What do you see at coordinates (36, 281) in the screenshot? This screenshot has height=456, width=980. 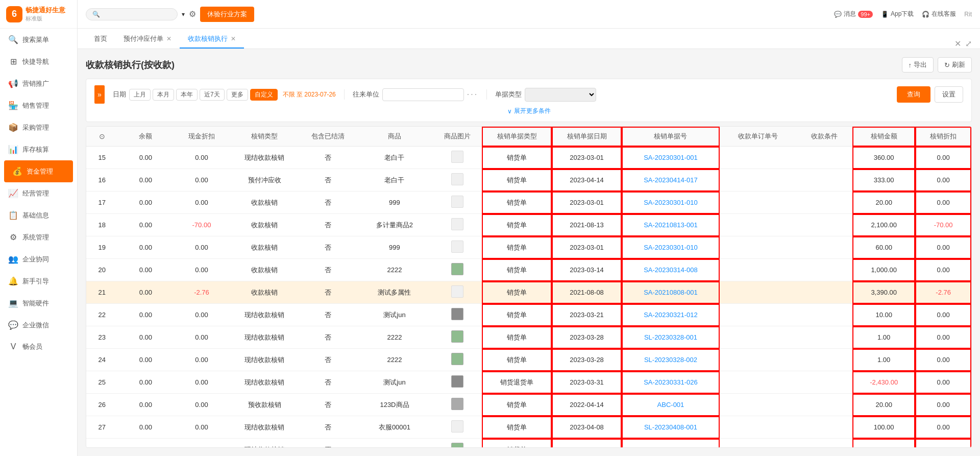 I see `sidebar-item-label: 新手引导` at bounding box center [36, 281].